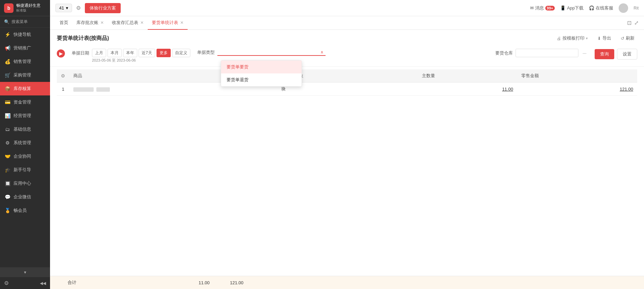 This screenshot has height=289, width=644. Describe the element at coordinates (7, 143) in the screenshot. I see `system-icon: ⚙` at that location.